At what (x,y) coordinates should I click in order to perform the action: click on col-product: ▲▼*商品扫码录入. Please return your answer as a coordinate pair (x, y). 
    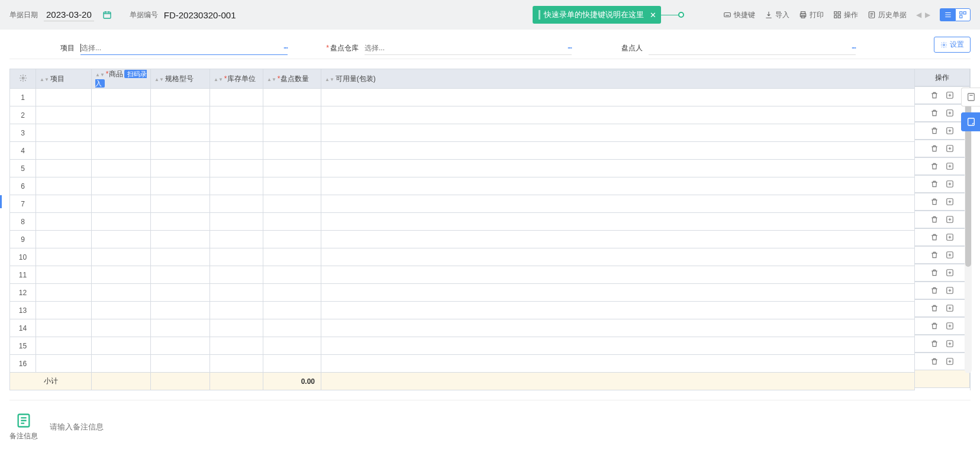
    Looking at the image, I should click on (121, 79).